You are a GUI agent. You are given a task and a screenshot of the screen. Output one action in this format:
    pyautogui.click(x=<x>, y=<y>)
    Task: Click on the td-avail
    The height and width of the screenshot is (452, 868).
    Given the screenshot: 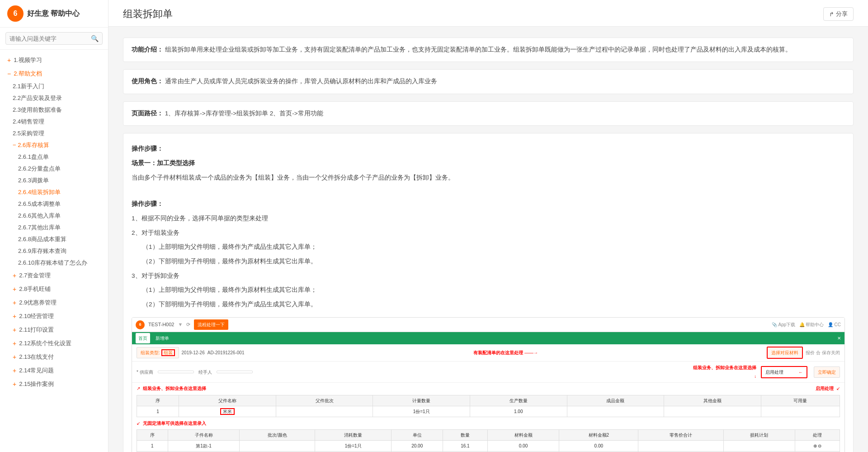 What is the action you would take?
    pyautogui.click(x=800, y=412)
    